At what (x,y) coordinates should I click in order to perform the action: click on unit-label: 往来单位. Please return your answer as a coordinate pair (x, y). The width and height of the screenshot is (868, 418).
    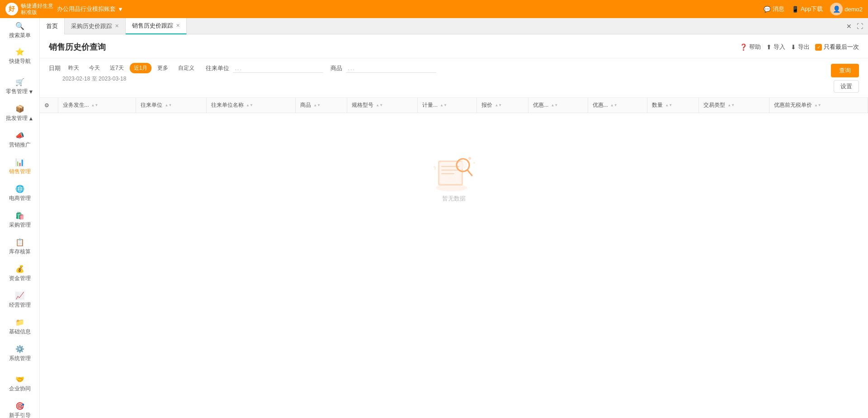
    Looking at the image, I should click on (217, 68).